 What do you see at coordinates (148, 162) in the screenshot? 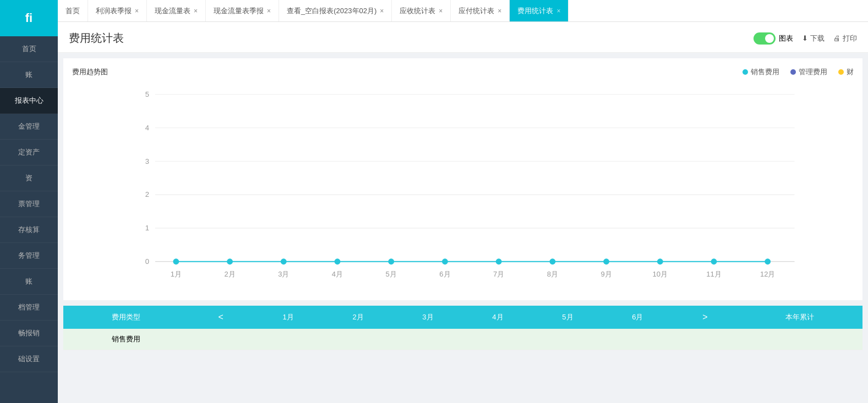
I see `svg-text: 3` at bounding box center [148, 162].